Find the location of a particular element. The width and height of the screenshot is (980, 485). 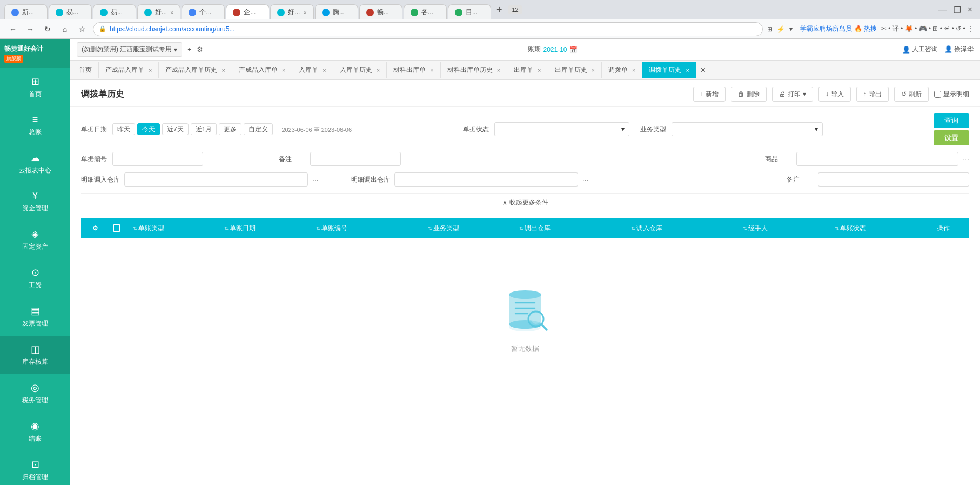

app-tab-stock-in: 入库单 × is located at coordinates (312, 70).